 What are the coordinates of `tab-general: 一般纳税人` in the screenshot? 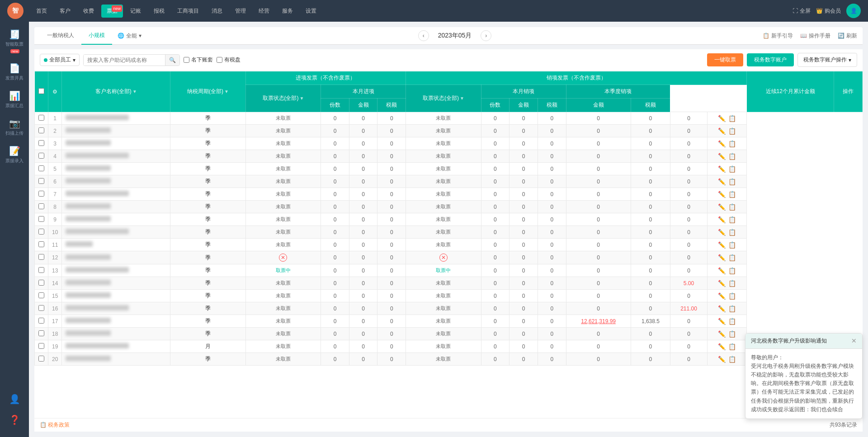 It's located at (61, 36).